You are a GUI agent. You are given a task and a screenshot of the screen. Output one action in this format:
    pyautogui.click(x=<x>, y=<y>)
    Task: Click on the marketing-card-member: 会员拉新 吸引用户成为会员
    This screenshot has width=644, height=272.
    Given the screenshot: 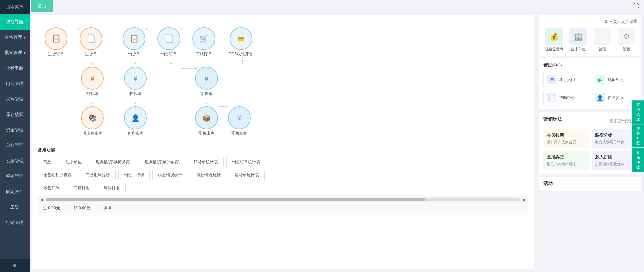 What is the action you would take?
    pyautogui.click(x=566, y=138)
    